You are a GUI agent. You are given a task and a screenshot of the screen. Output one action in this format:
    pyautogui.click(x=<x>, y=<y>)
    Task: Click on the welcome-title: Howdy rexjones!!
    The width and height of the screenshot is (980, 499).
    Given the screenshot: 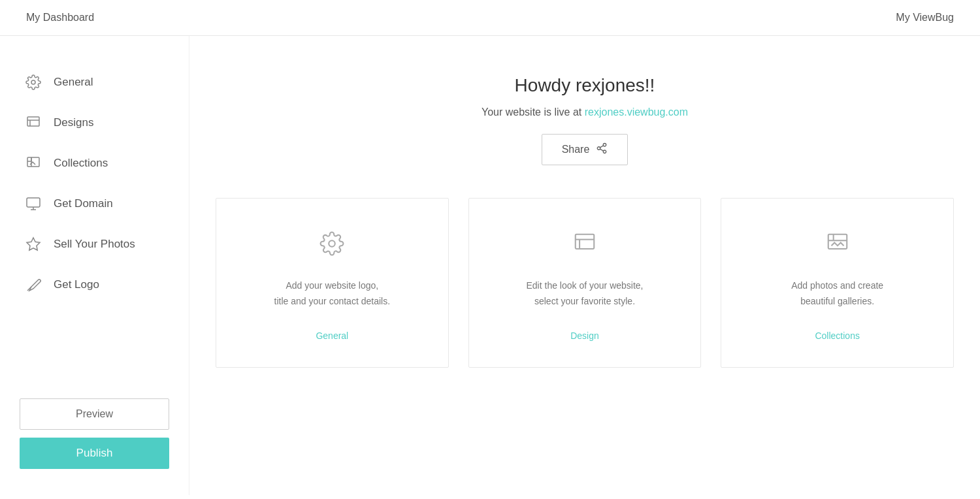 What is the action you would take?
    pyautogui.click(x=585, y=86)
    